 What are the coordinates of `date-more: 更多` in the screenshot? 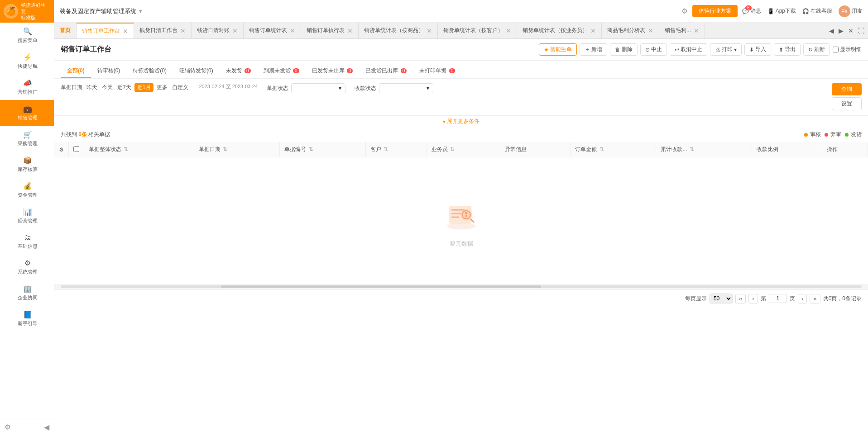 It's located at (162, 88).